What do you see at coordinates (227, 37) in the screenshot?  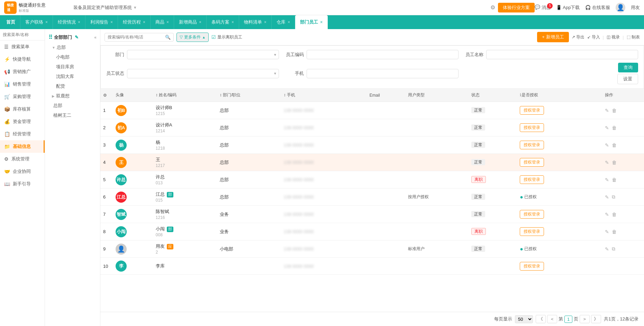 I see `show-resigned-toggle: ☑ 显示离职员工` at bounding box center [227, 37].